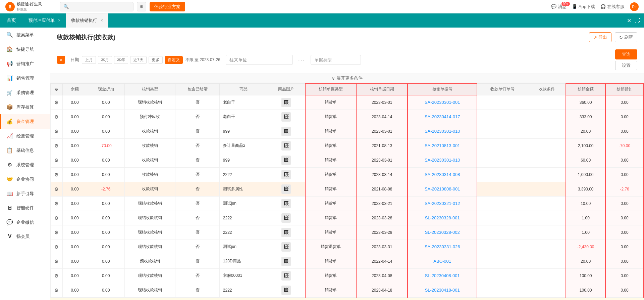 This screenshot has width=644, height=300. Describe the element at coordinates (442, 117) in the screenshot. I see `cancel-no-link: SA-20230414-017` at that location.